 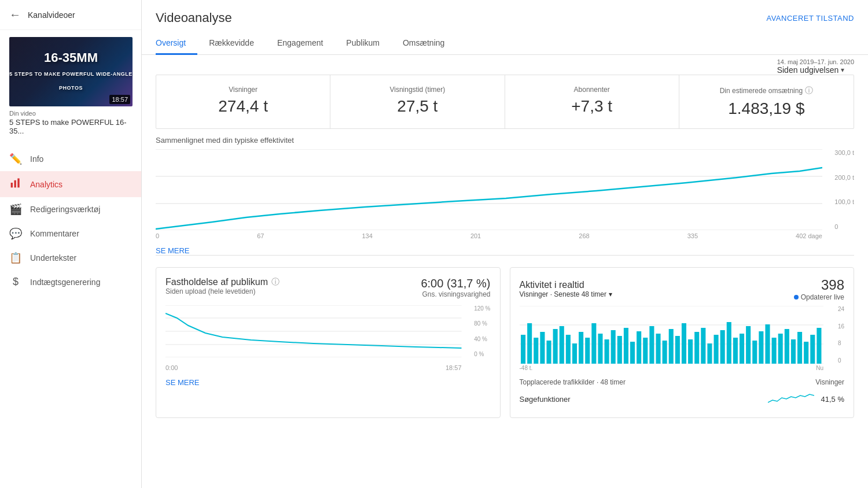 What do you see at coordinates (71, 258) in the screenshot?
I see `sidebar-item-subtitles: 📋 Undertekster` at bounding box center [71, 258].